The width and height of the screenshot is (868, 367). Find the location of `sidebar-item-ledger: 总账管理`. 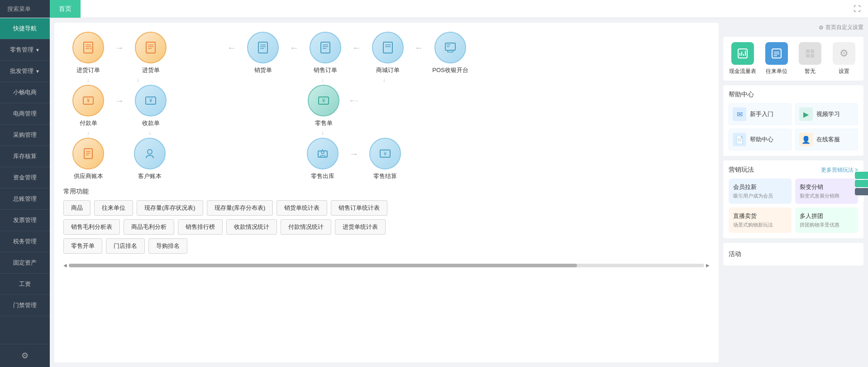

sidebar-item-ledger: 总账管理 is located at coordinates (25, 199).